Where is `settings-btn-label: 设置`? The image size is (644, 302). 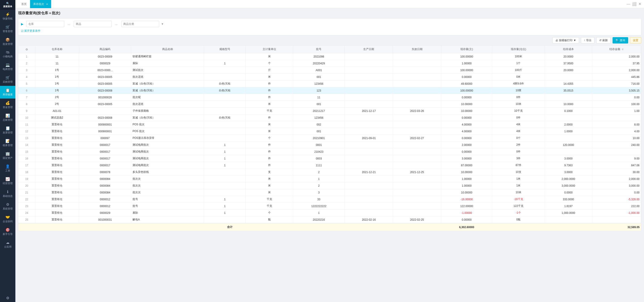 settings-btn-label: 设置 is located at coordinates (636, 41).